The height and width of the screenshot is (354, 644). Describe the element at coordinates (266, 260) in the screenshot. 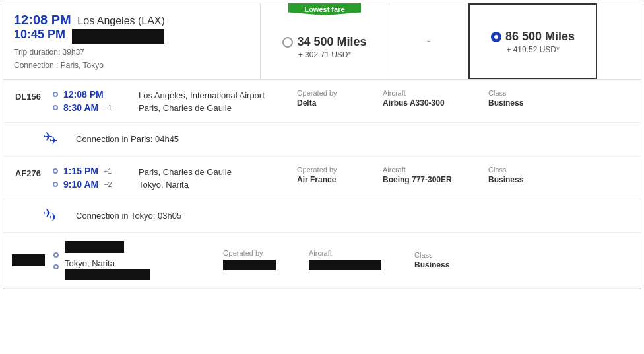

I see `operated-by-redacted: Operated by` at that location.